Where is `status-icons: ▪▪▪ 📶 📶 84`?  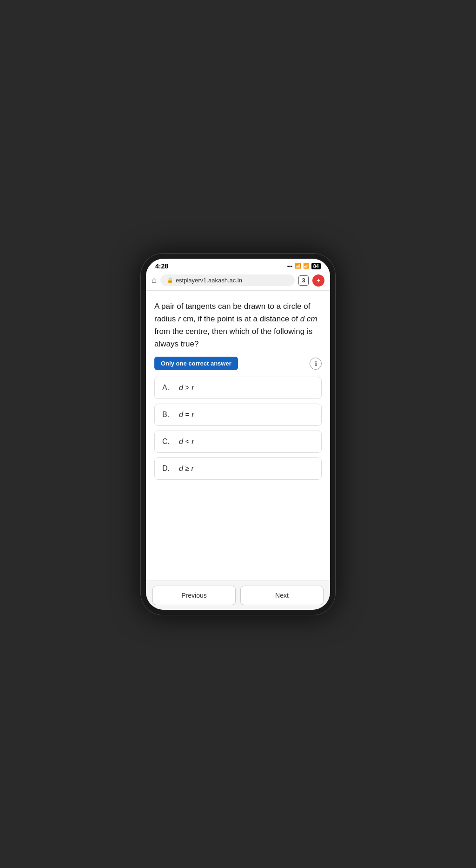
status-icons: ▪▪▪ 📶 📶 84 is located at coordinates (304, 266).